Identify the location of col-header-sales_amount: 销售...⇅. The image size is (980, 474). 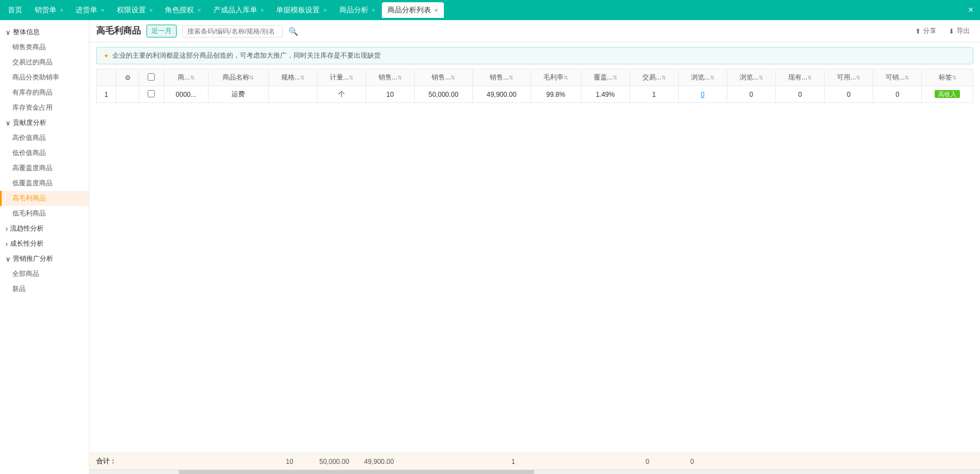
(443, 78).